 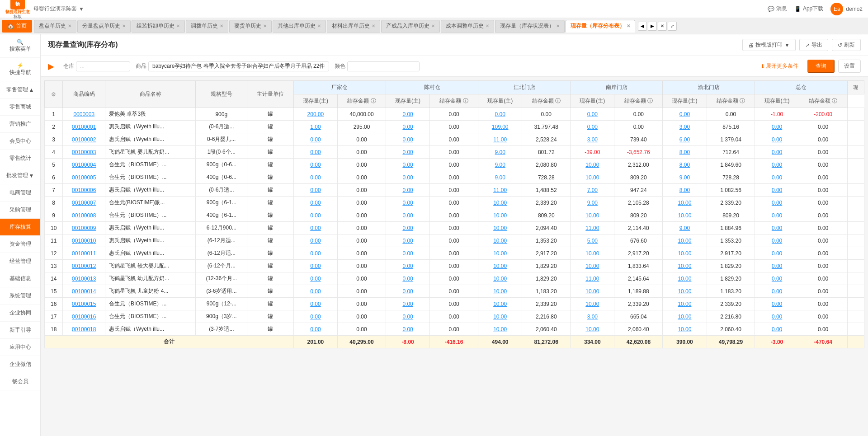 What do you see at coordinates (84, 329) in the screenshot?
I see `row-code: 00100018` at bounding box center [84, 329].